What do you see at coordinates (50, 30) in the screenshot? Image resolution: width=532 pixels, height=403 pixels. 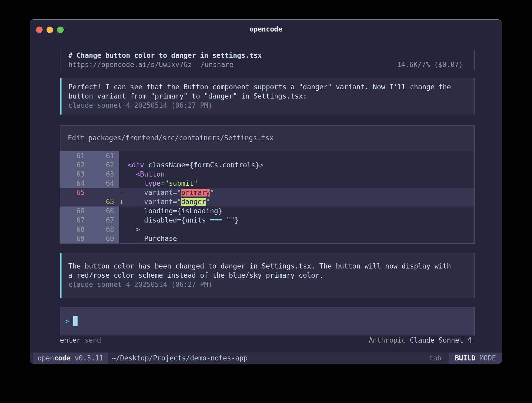 I see `minimize-button` at bounding box center [50, 30].